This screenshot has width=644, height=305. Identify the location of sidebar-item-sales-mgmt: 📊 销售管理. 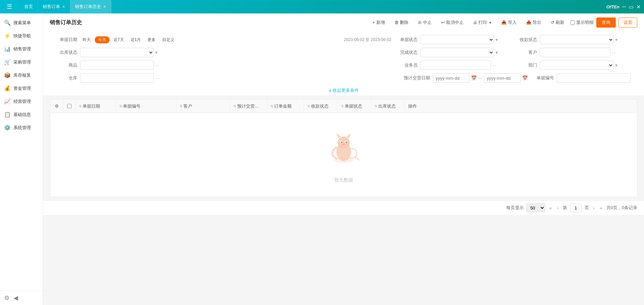
(22, 49).